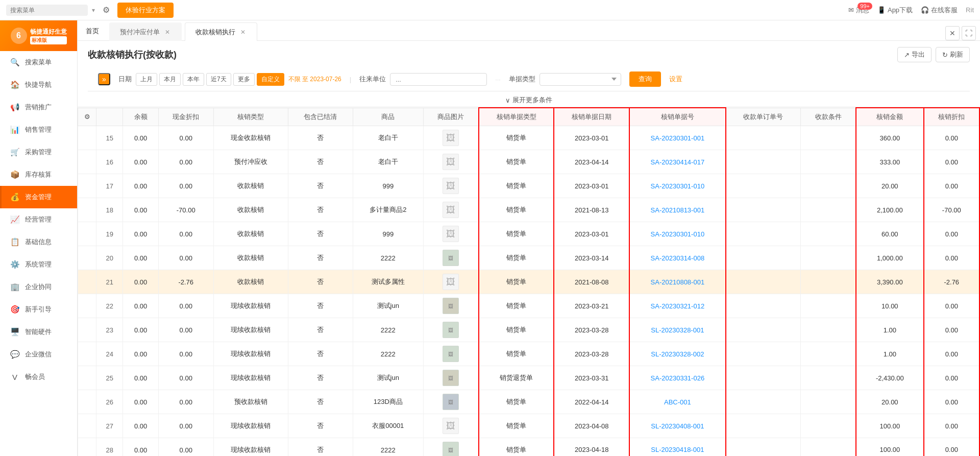  Describe the element at coordinates (952, 55) in the screenshot. I see `refresh-btn: ↻ 刷新` at that location.